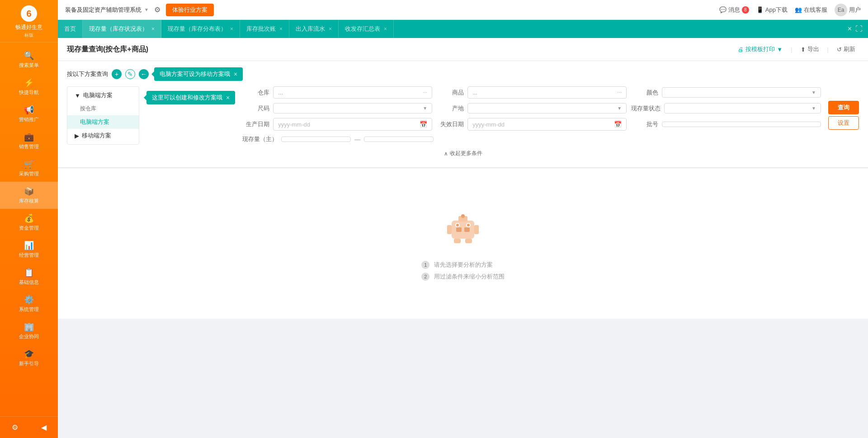 This screenshot has width=868, height=438. I want to click on print-button: 🖨 按模板打印 ▼, so click(760, 49).